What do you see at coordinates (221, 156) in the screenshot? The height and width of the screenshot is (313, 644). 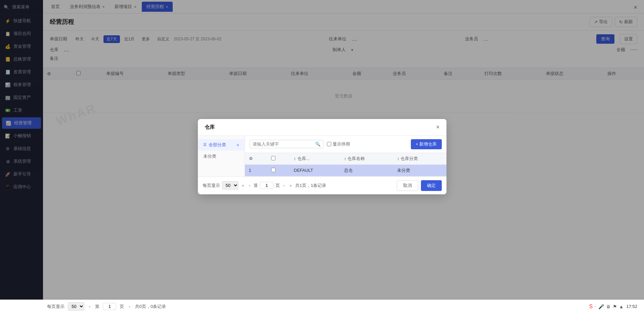 I see `dialog-category-sidebar: ☰ 全部分类 « 未分类` at bounding box center [221, 156].